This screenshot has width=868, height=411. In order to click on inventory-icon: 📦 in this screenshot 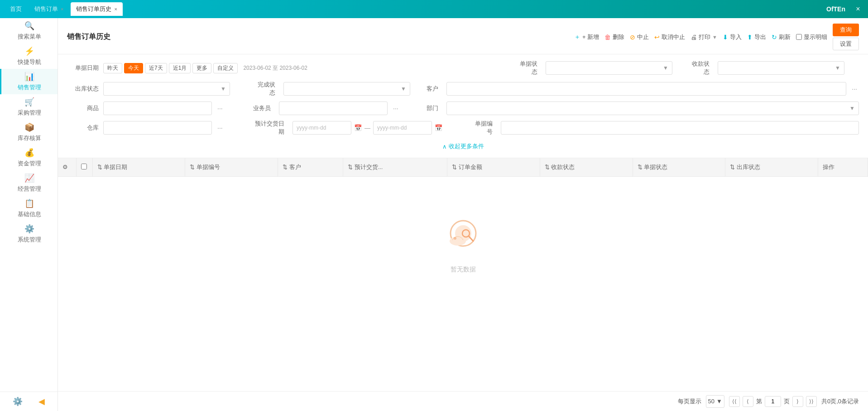, I will do `click(29, 127)`.